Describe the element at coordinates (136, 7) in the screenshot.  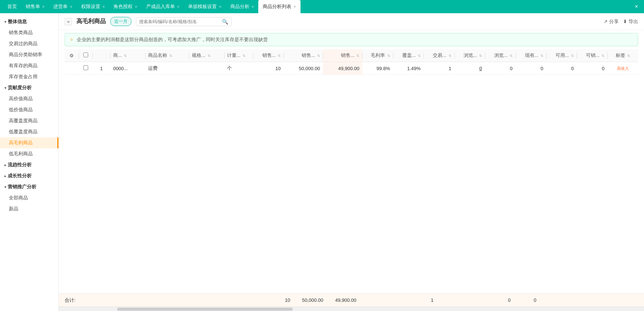
I see `nav-tab-role-close: ×` at that location.